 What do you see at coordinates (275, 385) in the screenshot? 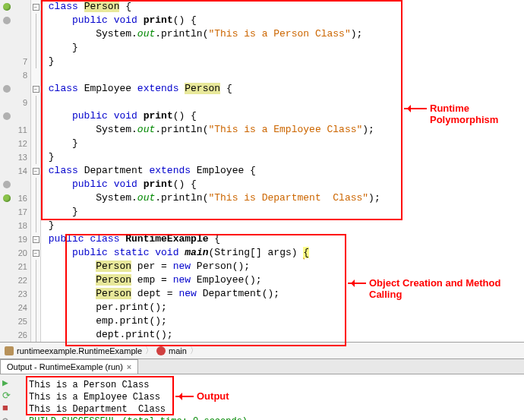
I see `output-line: This is a Person Class` at bounding box center [275, 385].